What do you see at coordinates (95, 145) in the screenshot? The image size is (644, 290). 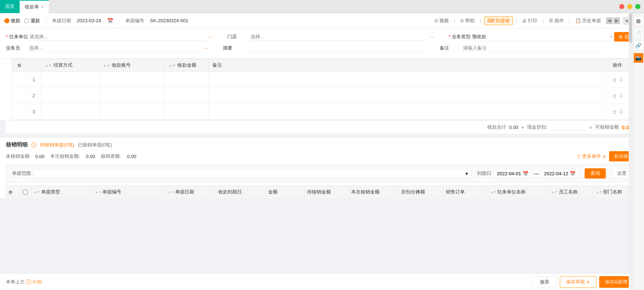 I see `done-tab: 已核销单据(0笔)` at bounding box center [95, 145].